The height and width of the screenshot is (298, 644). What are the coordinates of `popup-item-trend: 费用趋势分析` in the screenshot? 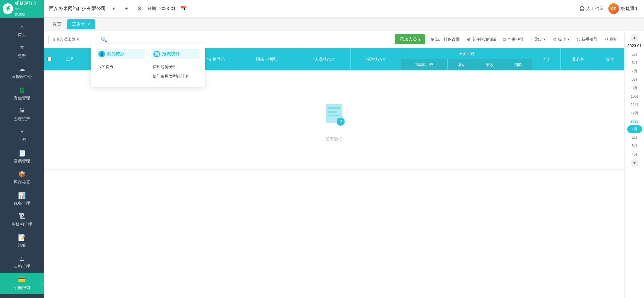 It's located at (176, 67).